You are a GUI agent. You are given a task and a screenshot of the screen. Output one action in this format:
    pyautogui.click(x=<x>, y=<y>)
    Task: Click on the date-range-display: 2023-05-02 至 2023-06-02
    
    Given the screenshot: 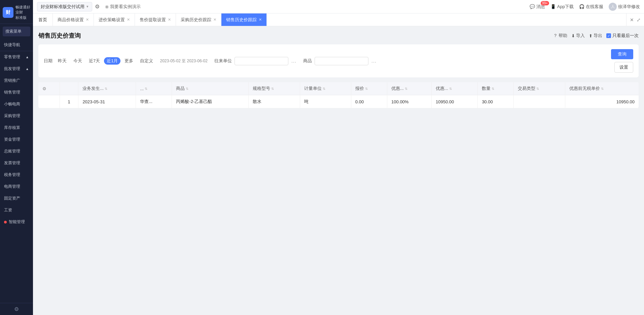 What is the action you would take?
    pyautogui.click(x=184, y=61)
    